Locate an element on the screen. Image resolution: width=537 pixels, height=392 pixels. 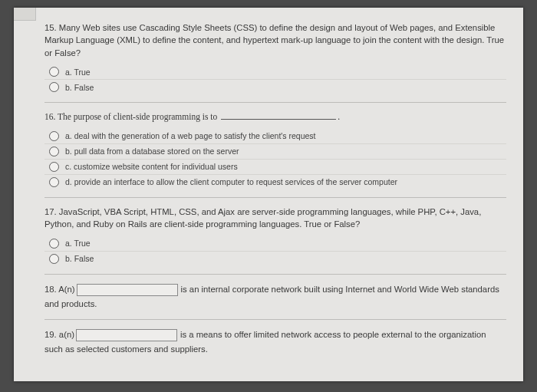
corner-tab is located at coordinates (25, 14).